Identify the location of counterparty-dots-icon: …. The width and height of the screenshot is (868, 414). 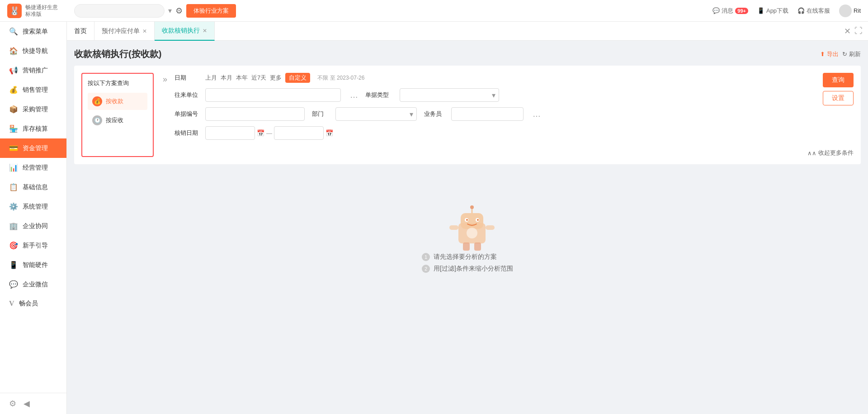
(354, 95).